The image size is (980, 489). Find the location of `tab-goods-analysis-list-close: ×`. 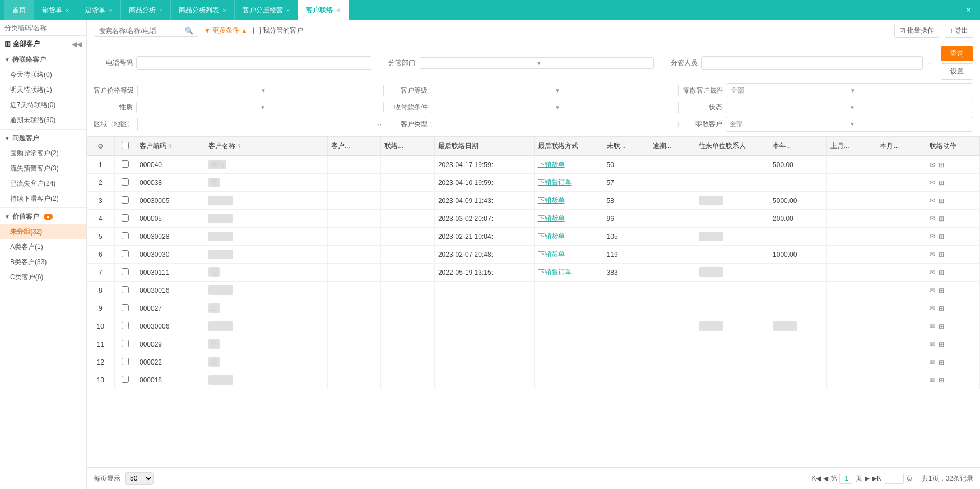

tab-goods-analysis-list-close: × is located at coordinates (224, 10).